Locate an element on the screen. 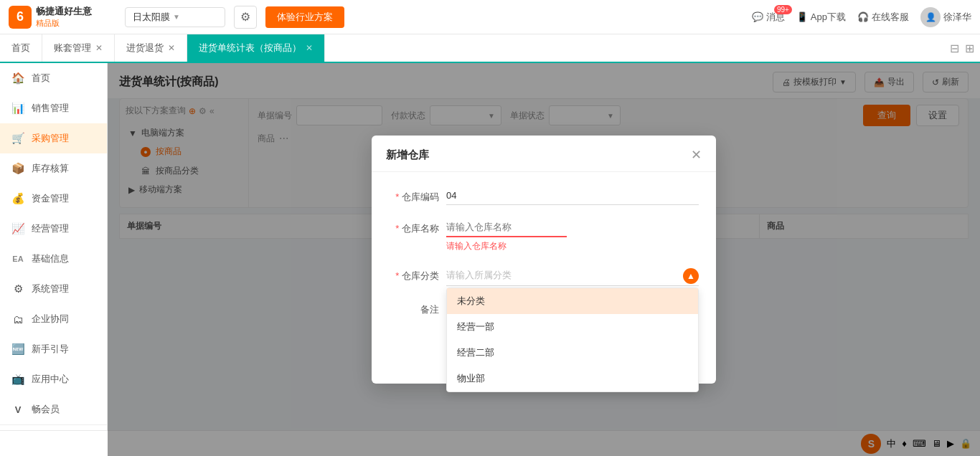  sidebar-item-inventory: 📦 库存核算 is located at coordinates (53, 168).